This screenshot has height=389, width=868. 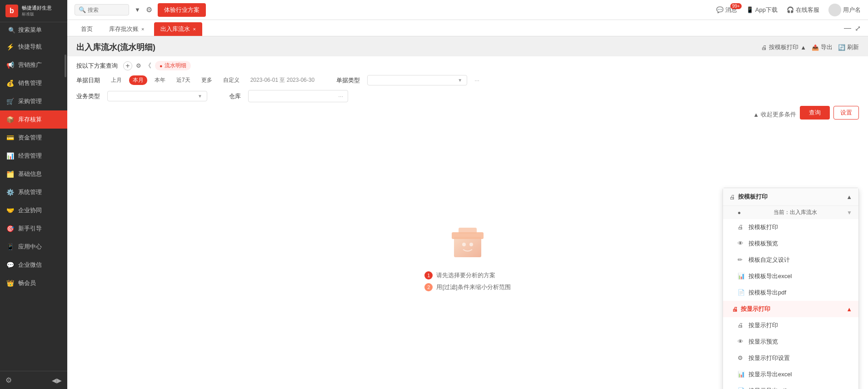 I want to click on date-btn-last-month: 上月, so click(x=116, y=80).